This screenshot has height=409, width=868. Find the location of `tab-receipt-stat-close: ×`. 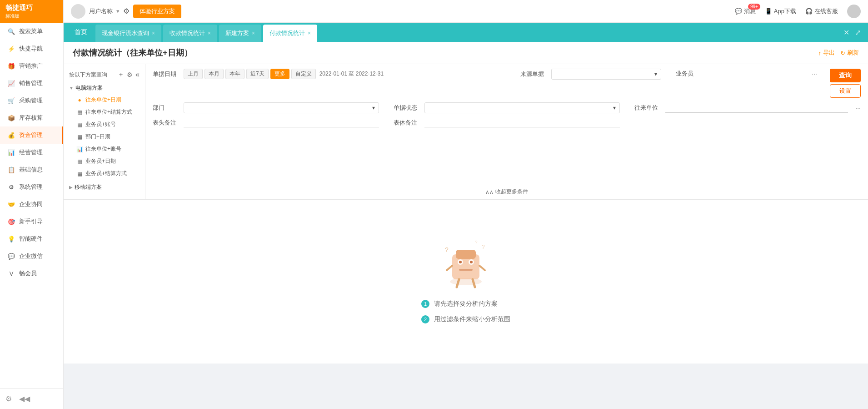

tab-receipt-stat-close: × is located at coordinates (209, 33).